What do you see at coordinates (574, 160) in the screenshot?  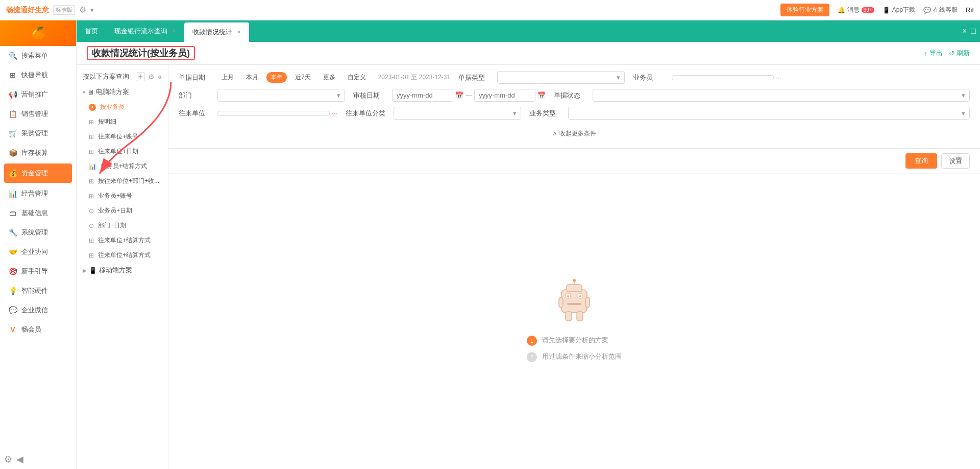 I see `action-row: 查询 设置` at bounding box center [574, 160].